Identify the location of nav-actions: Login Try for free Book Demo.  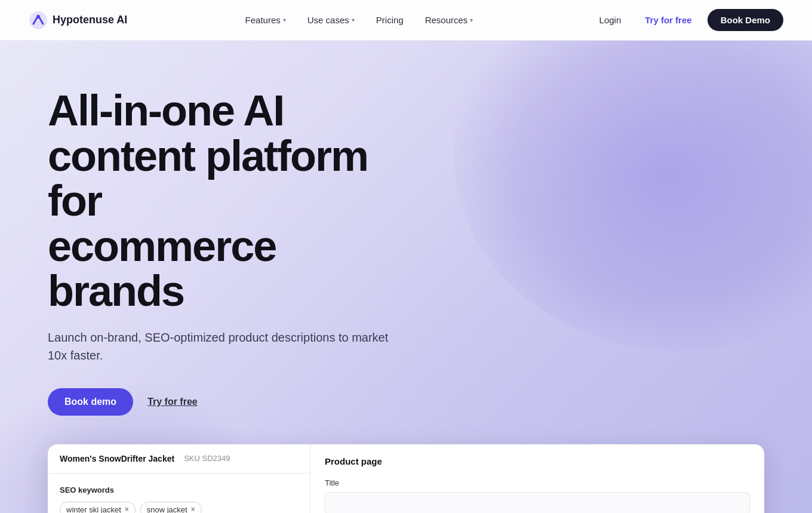
(687, 20).